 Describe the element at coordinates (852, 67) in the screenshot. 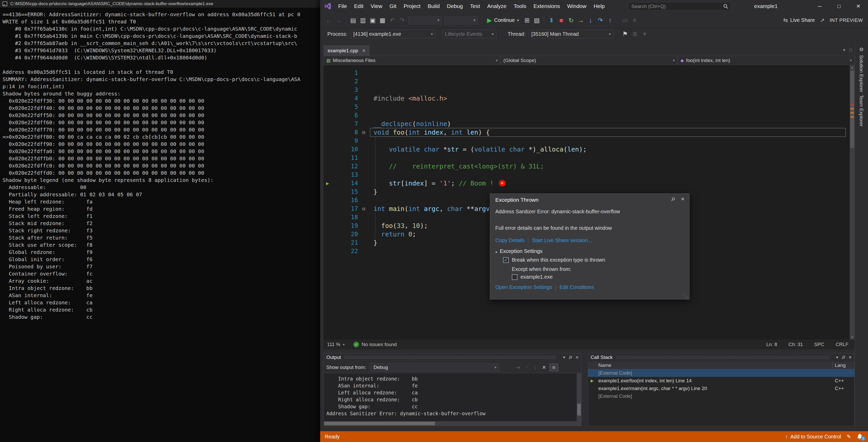

I see `scroll-up-icon: ▲` at that location.